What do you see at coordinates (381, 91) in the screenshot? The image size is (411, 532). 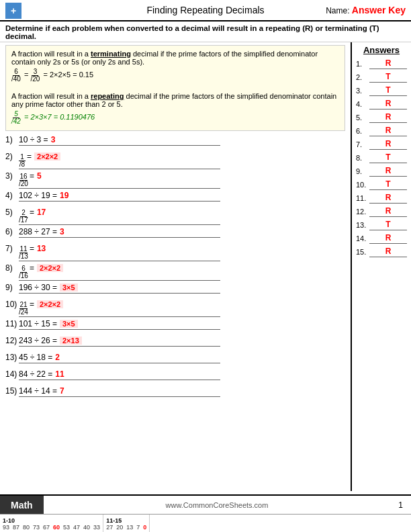 I see `answer-row-3: 3. T` at bounding box center [381, 91].